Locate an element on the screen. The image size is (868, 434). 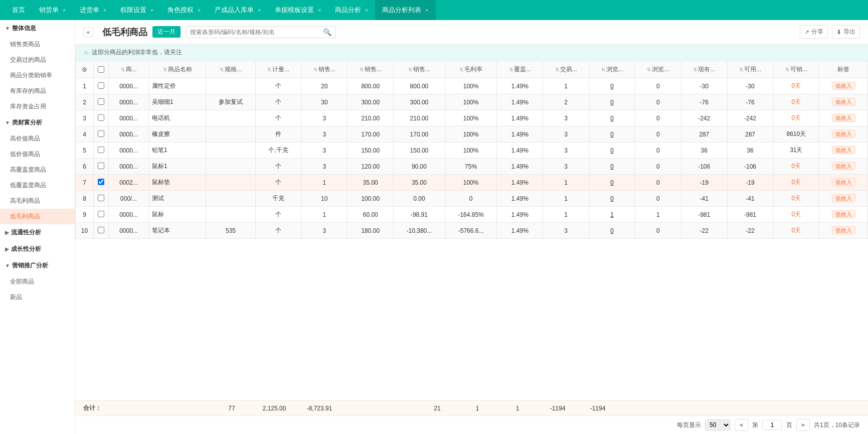
row-gross-rate: 75% is located at coordinates (471, 167).